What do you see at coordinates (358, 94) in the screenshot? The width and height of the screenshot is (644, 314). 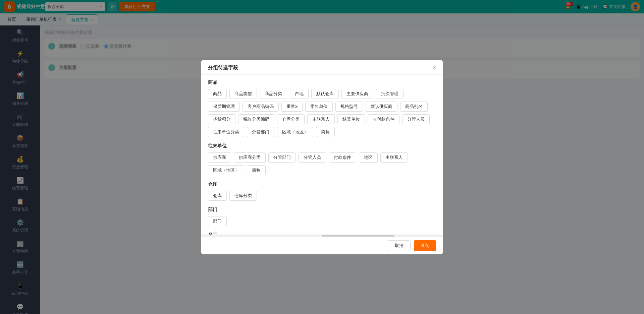 I see `field-tag-goods-main-supplier: 主要供应商` at bounding box center [358, 94].